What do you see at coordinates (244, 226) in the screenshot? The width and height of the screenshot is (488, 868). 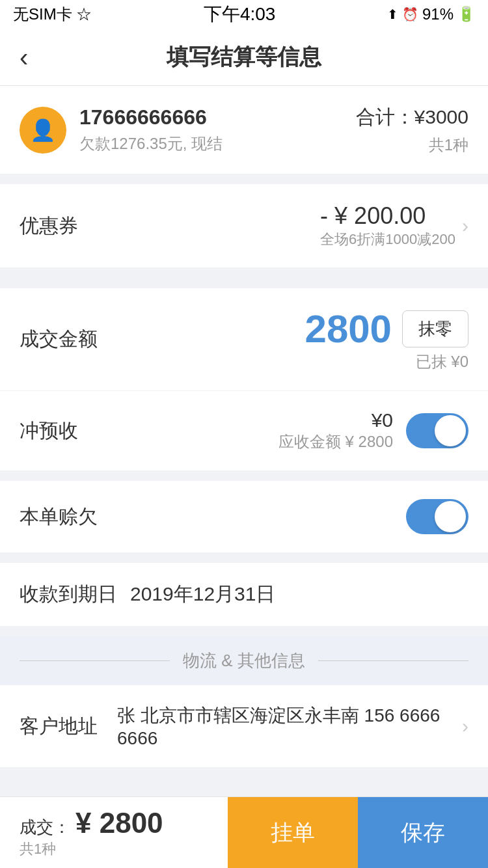 I see `coupon-row: 优惠券 - ¥ 200.00 全场6折满1000减200 ›` at bounding box center [244, 226].